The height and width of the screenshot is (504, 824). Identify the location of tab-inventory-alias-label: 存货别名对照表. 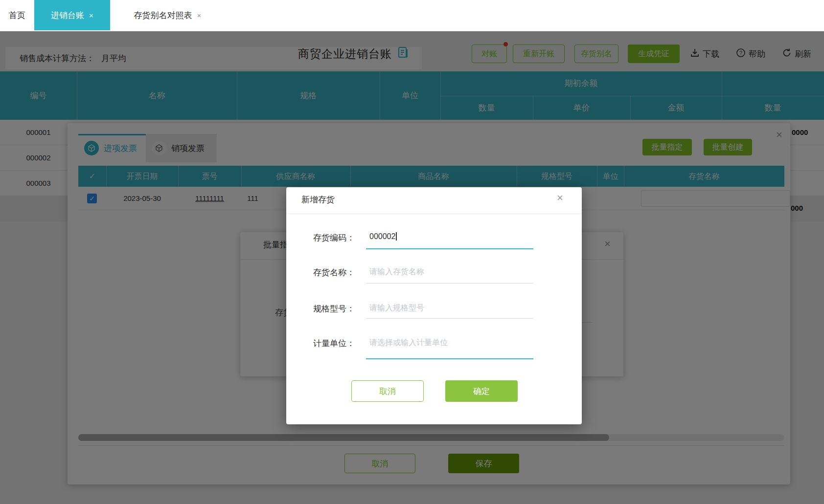
(163, 16).